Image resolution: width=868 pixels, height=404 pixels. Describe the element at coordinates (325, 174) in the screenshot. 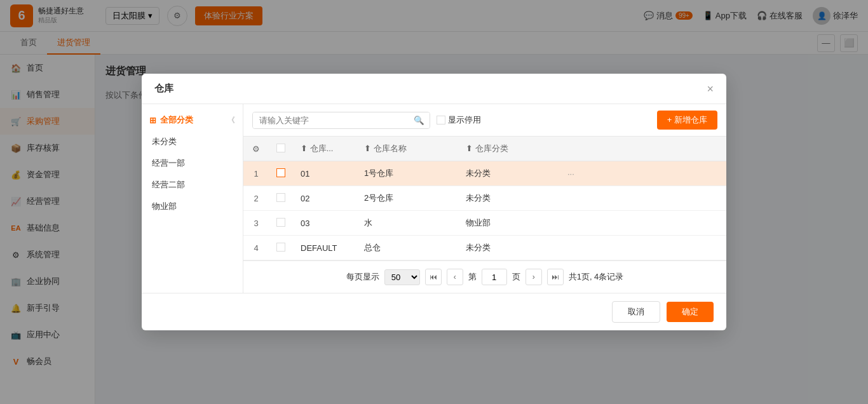

I see `row-code: 01` at that location.